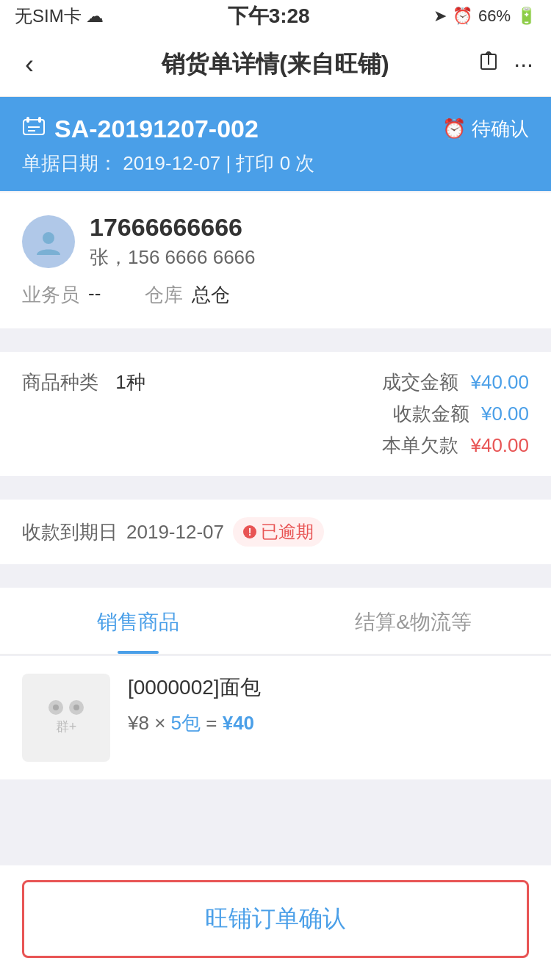 The image size is (551, 980). I want to click on due-date-section: 收款到期日 2019-12-07 ! 已逾期, so click(276, 532).